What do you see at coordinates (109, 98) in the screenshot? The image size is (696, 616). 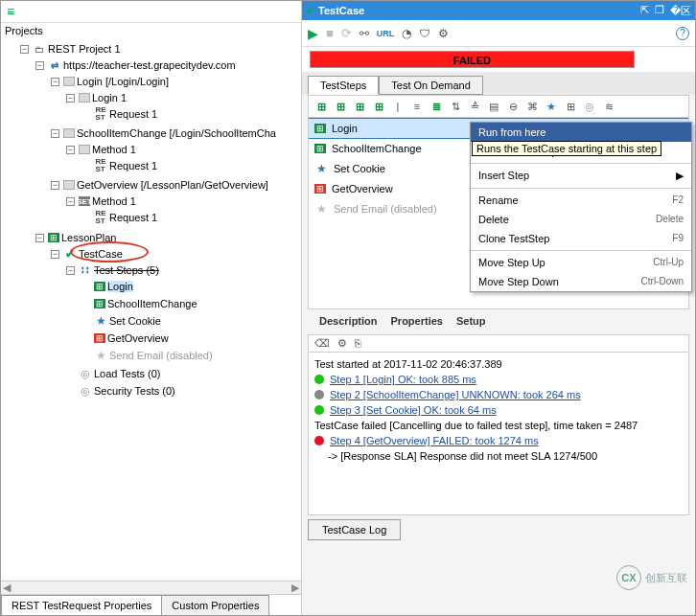 I see `tree-login1: Login 1` at bounding box center [109, 98].